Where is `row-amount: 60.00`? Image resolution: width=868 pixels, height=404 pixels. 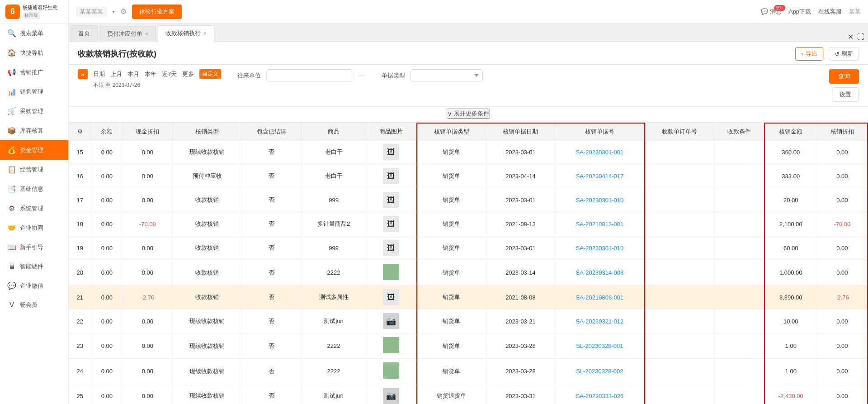
row-amount: 60.00 is located at coordinates (791, 248).